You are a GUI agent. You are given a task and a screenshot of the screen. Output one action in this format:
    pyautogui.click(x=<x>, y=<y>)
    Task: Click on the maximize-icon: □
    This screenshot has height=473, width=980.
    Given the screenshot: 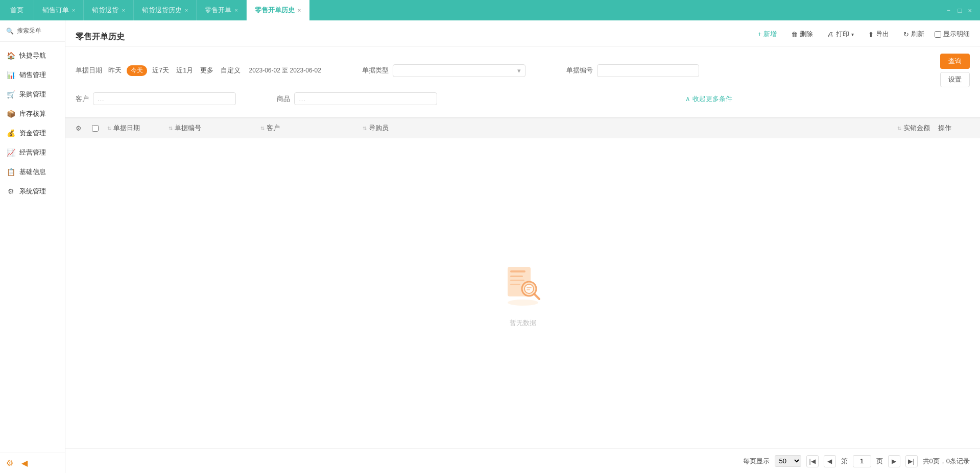 What is the action you would take?
    pyautogui.click(x=960, y=10)
    